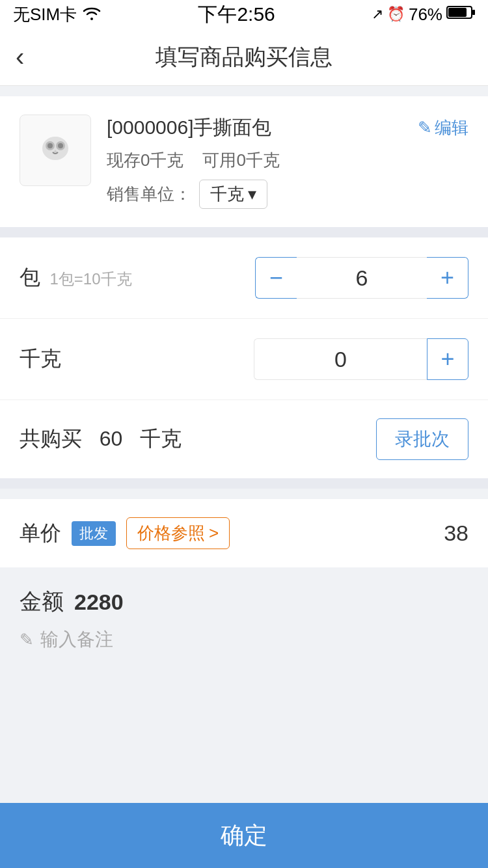 The image size is (488, 868). Describe the element at coordinates (233, 194) in the screenshot. I see `unit-select: 千克 ▾` at that location.